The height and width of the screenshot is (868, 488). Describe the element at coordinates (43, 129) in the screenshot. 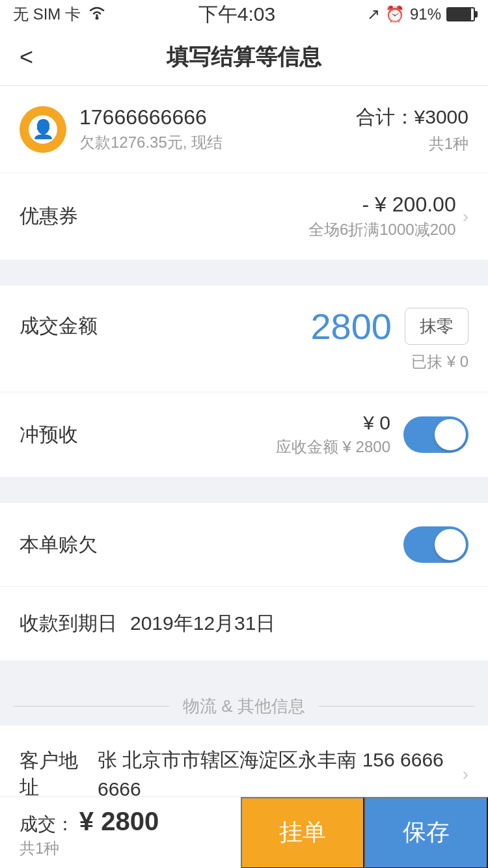

I see `avatar: 👤` at that location.